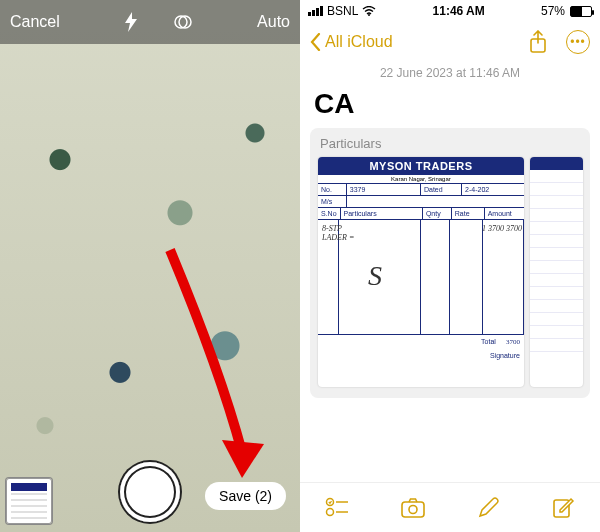 The image size is (600, 532). Describe the element at coordinates (150, 22) in the screenshot. I see `scanner-topbar: Cancel Auto` at that location.